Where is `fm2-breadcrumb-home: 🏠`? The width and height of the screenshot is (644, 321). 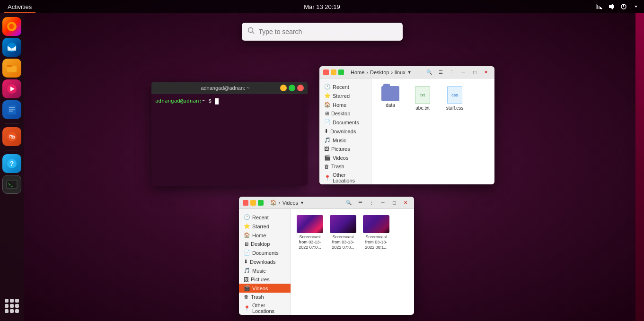
fm2-breadcrumb-home: 🏠 is located at coordinates (273, 202).